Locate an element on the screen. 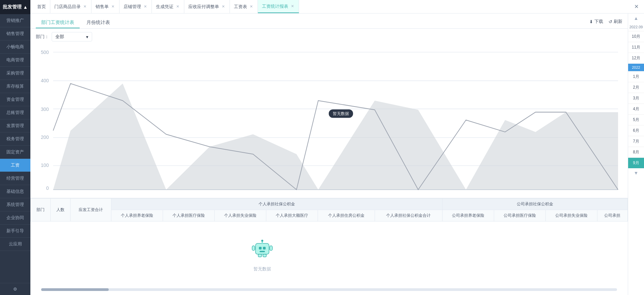  date-month-10: 10月 is located at coordinates (636, 36).